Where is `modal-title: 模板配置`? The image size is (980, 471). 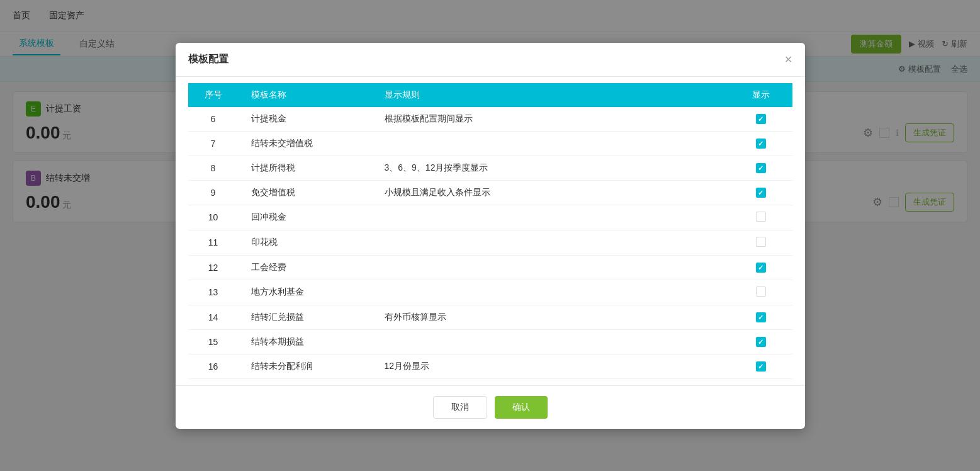
modal-title: 模板配置 is located at coordinates (208, 59).